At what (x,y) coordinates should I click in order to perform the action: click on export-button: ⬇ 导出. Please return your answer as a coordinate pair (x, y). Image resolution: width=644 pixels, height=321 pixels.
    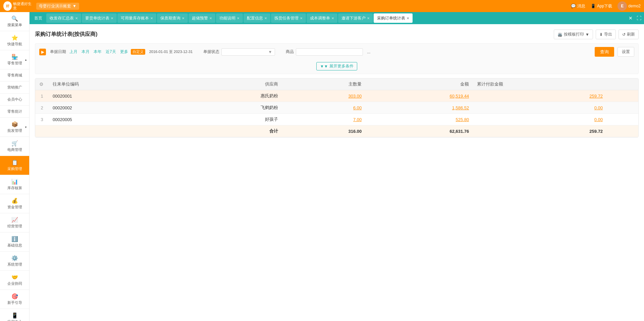
    Looking at the image, I should click on (606, 34).